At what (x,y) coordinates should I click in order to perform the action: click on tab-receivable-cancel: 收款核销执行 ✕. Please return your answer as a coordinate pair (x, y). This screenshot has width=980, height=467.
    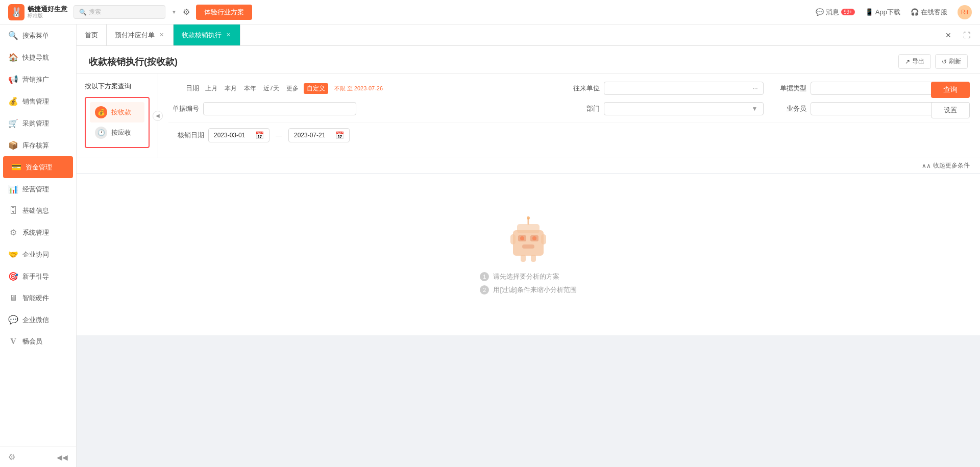
    Looking at the image, I should click on (207, 35).